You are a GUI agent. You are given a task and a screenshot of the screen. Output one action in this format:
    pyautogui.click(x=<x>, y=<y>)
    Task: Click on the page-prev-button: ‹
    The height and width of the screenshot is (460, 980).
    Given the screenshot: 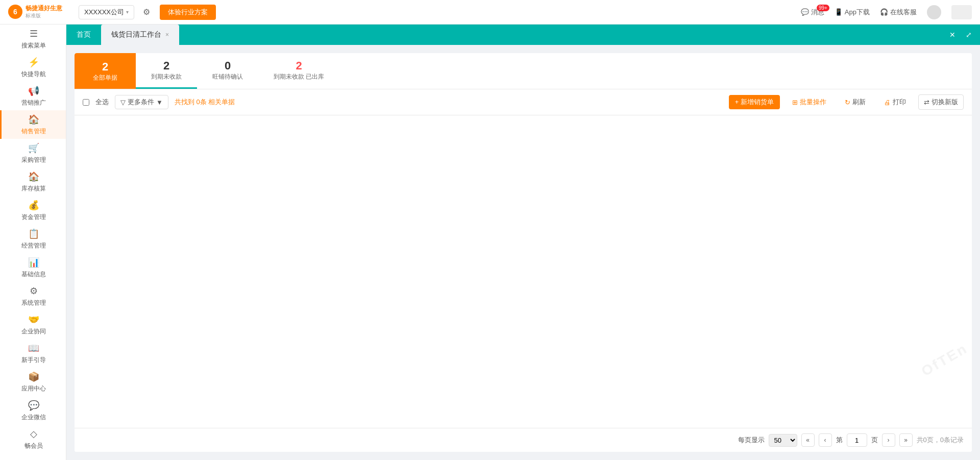 What is the action you would take?
    pyautogui.click(x=825, y=440)
    